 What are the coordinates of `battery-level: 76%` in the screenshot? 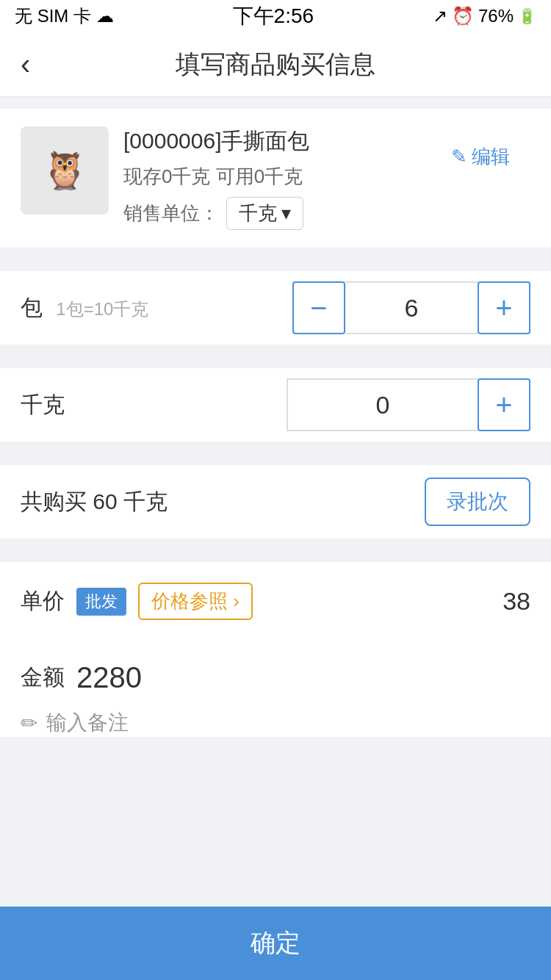 It's located at (496, 16).